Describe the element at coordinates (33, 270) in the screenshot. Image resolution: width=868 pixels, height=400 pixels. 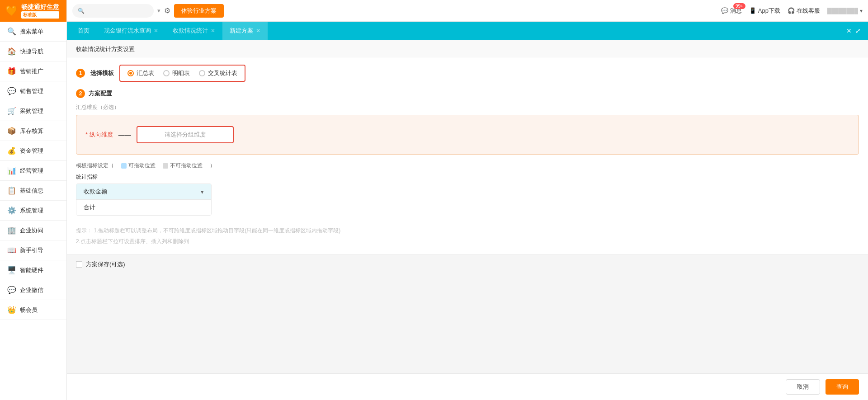
I see `sidebar-item-hardware: 🖥️ 智能硬件` at that location.